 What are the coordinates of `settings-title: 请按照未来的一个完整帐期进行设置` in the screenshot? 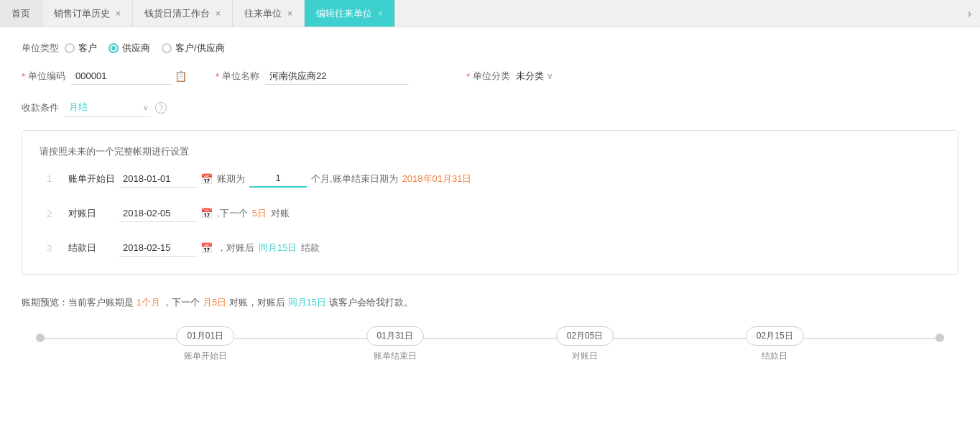 It's located at (490, 152).